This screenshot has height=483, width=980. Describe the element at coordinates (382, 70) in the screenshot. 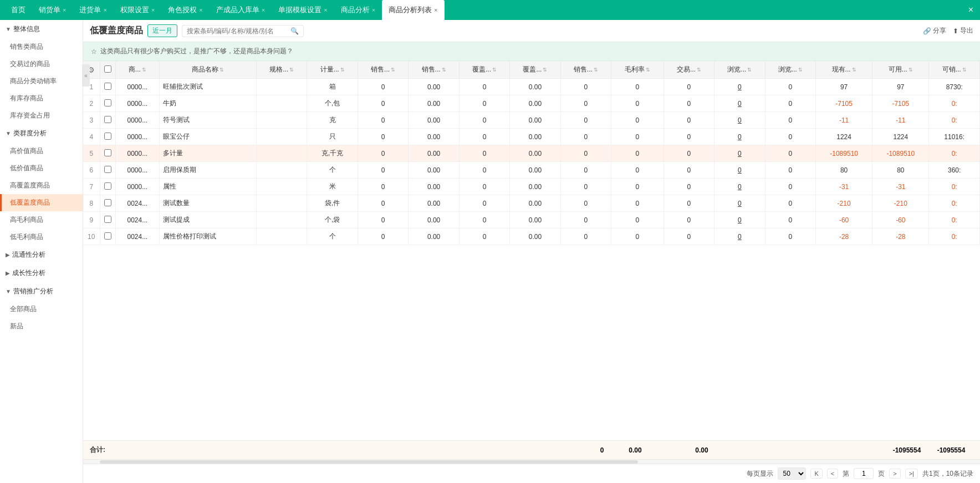

I see `col-sales-qty: 销售...⇅` at that location.